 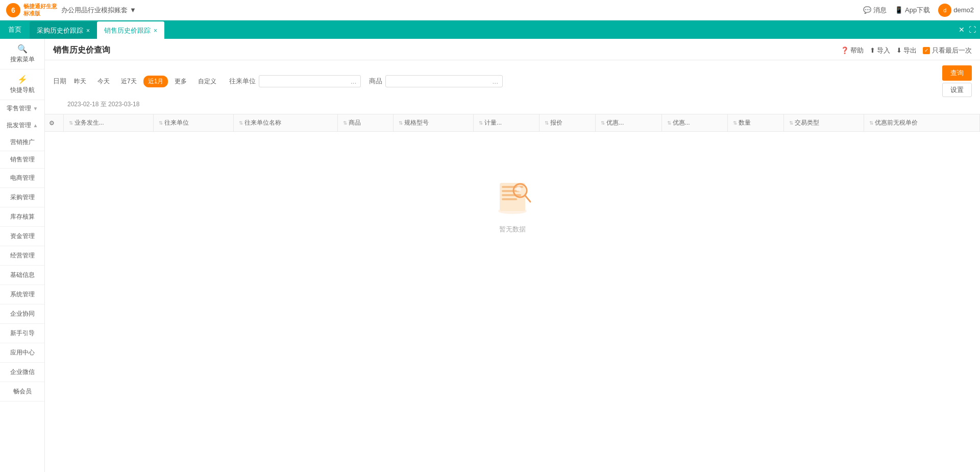 What do you see at coordinates (694, 123) in the screenshot?
I see `th-discount2: ⇅ 优惠...` at bounding box center [694, 123].